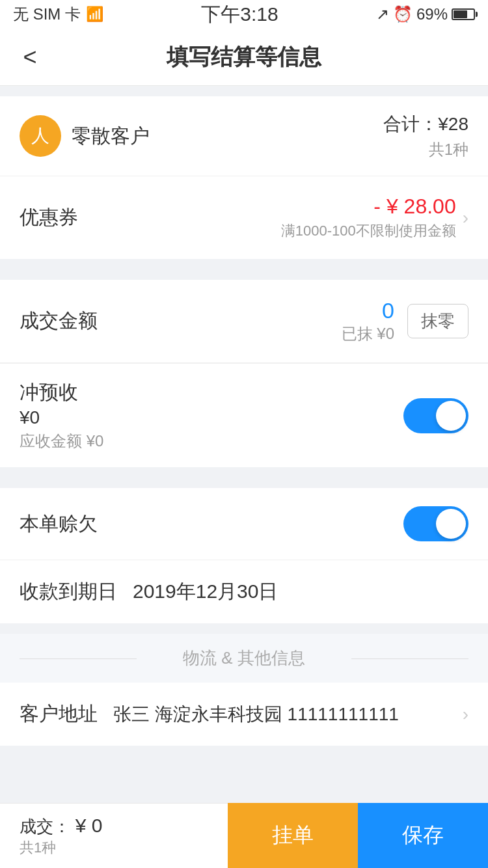 This screenshot has width=488, height=868. I want to click on coupon-desc: 满1000-100不限制使用金额, so click(368, 231).